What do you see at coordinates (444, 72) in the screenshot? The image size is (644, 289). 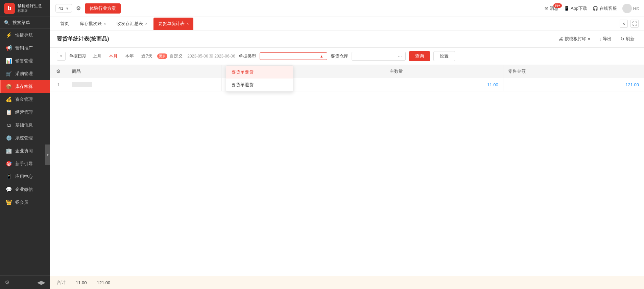 I see `col-qty-header: 主数量` at bounding box center [444, 72].